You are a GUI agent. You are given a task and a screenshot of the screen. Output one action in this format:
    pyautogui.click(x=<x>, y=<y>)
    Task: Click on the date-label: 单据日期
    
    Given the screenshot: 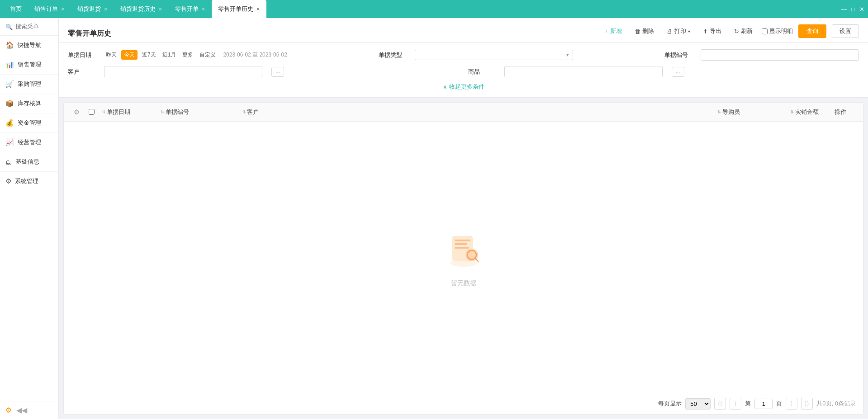 What is the action you would take?
    pyautogui.click(x=81, y=55)
    